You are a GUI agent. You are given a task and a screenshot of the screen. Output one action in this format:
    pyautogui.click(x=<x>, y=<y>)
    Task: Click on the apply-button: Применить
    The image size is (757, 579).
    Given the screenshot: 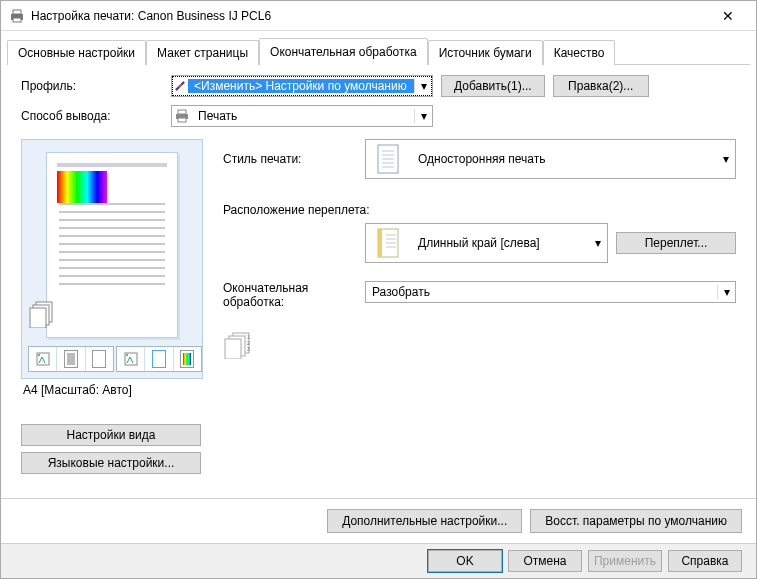 What is the action you would take?
    pyautogui.click(x=625, y=561)
    